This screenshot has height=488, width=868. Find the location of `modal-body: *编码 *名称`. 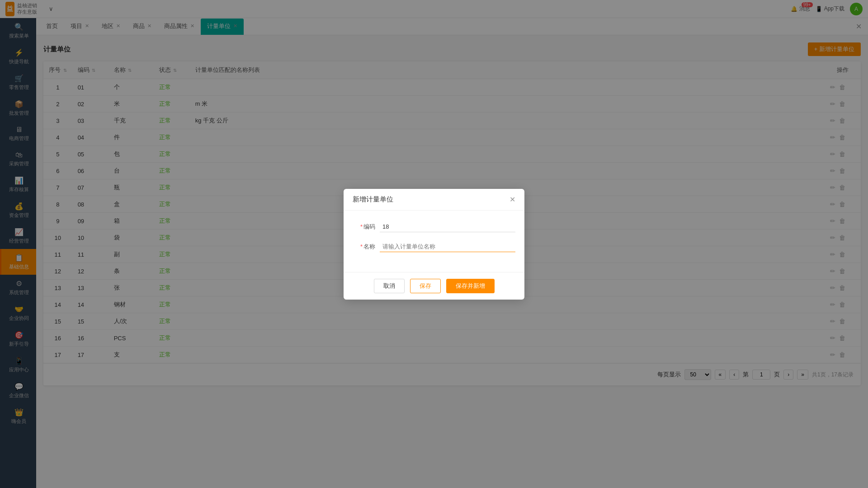

modal-body: *编码 *名称 is located at coordinates (434, 241).